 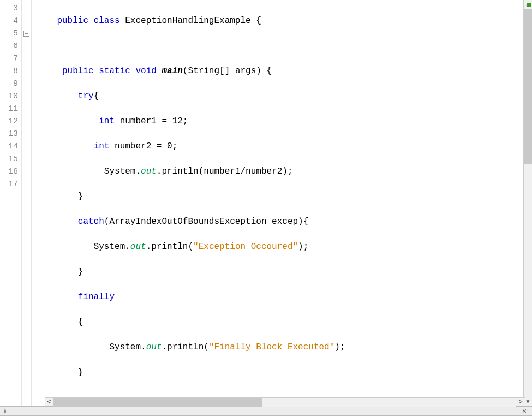 What do you see at coordinates (9, 146) in the screenshot?
I see `line-no: 14` at bounding box center [9, 146].